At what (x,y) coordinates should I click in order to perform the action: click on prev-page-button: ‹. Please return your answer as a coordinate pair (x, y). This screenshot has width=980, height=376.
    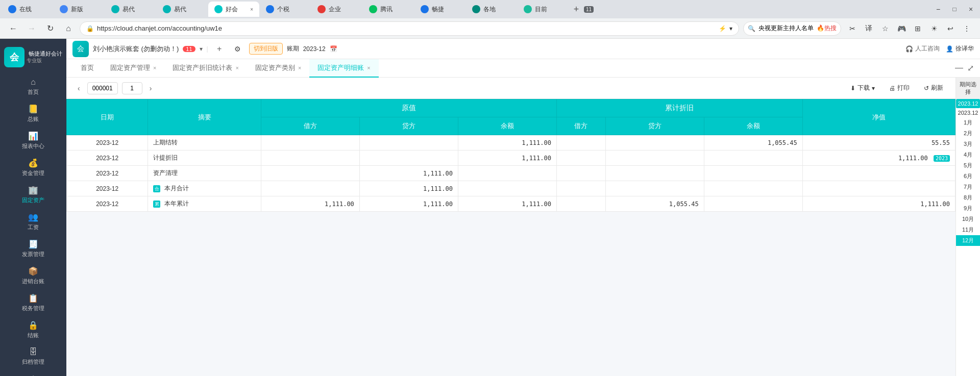
    Looking at the image, I should click on (79, 88).